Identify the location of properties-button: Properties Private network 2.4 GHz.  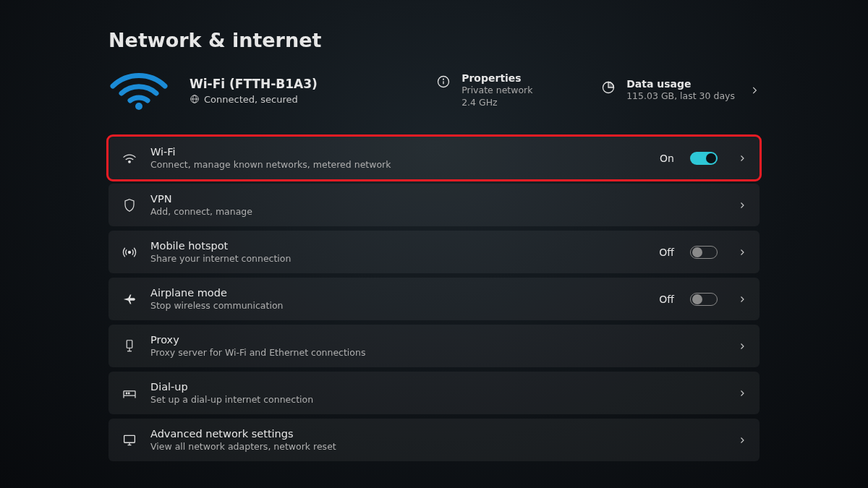
(508, 91).